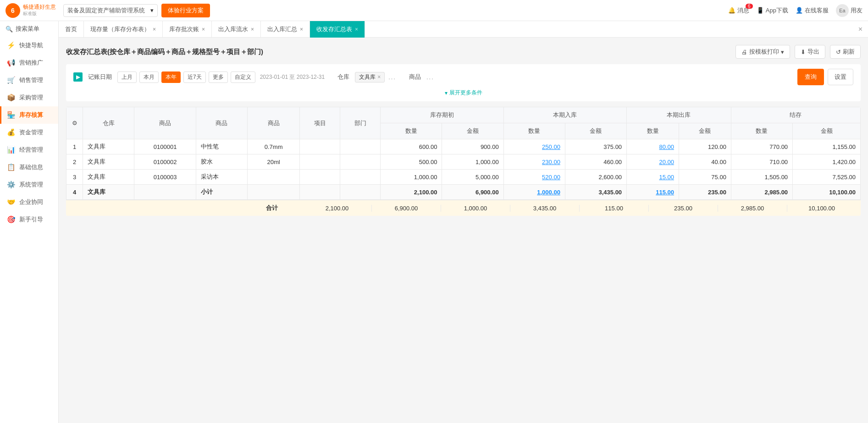 The image size is (868, 423). Describe the element at coordinates (764, 52) in the screenshot. I see `print-label: 按模板打印` at that location.